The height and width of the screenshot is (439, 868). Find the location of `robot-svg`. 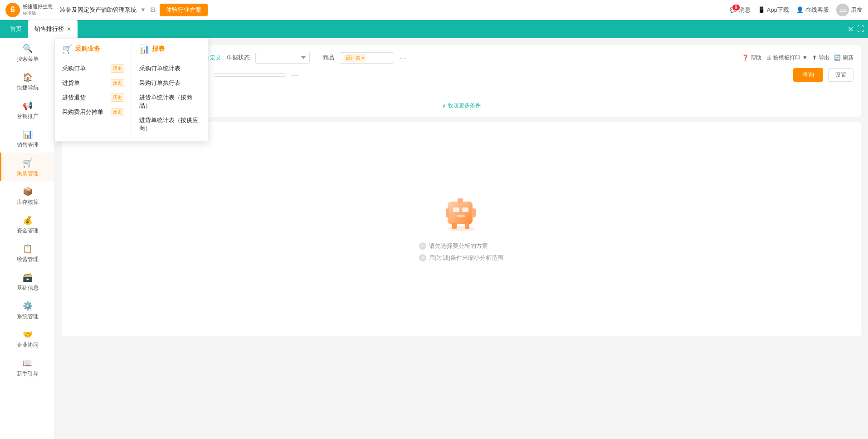

robot-svg is located at coordinates (461, 208).